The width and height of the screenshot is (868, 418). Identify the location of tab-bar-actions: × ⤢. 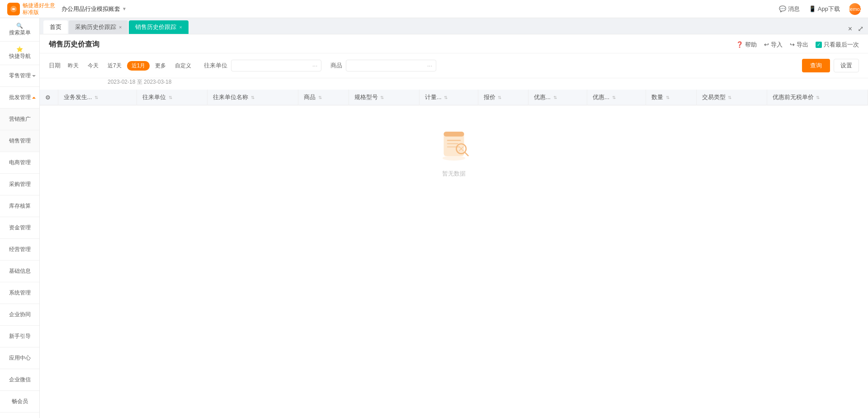
(856, 29).